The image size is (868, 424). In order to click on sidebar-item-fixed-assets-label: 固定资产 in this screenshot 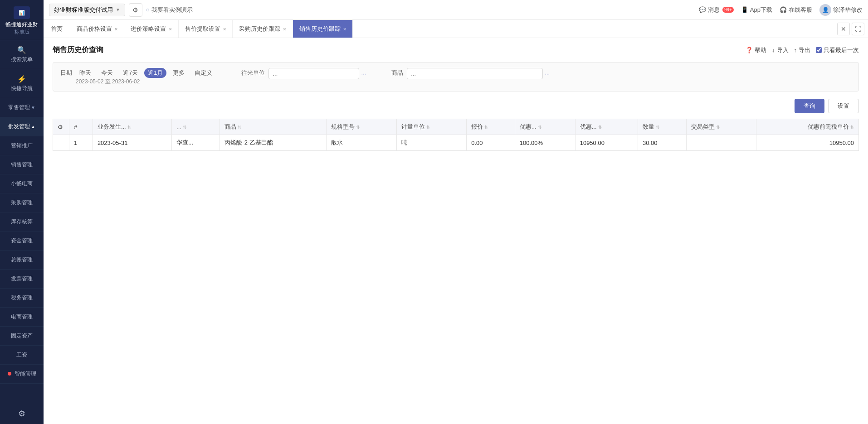, I will do `click(22, 336)`.